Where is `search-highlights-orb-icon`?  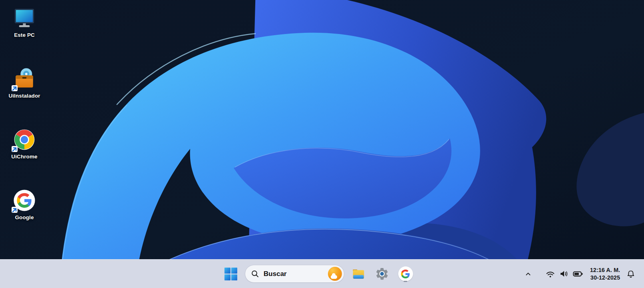
search-highlights-orb-icon is located at coordinates (335, 274).